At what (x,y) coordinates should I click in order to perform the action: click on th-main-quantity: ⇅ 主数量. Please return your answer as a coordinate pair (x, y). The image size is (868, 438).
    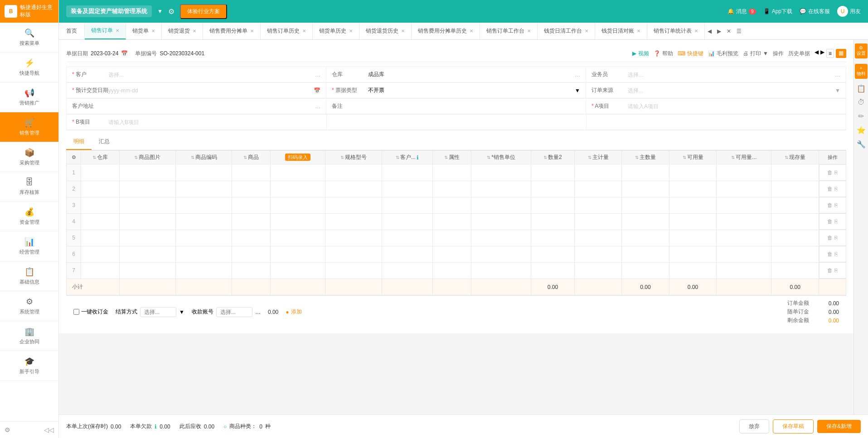
    Looking at the image, I should click on (645, 158).